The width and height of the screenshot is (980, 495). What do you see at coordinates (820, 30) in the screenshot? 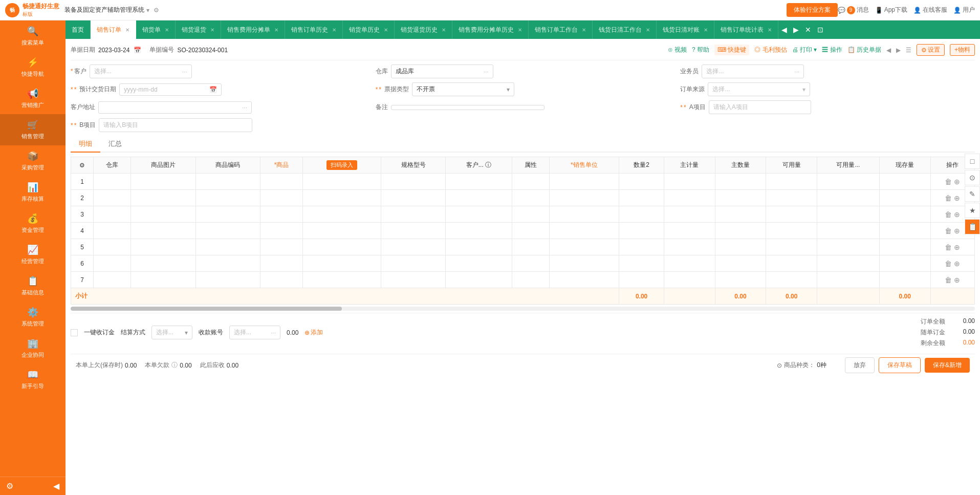
I see `tab-expand-btn: ⊡` at bounding box center [820, 30].